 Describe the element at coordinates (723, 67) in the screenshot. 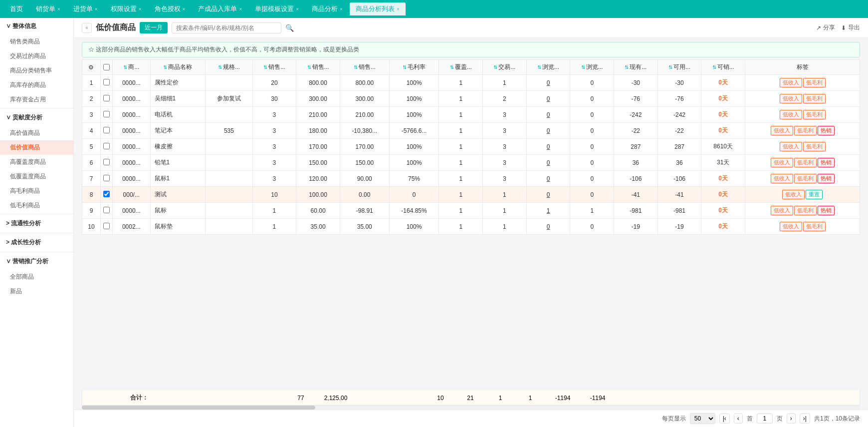

I see `col-saleable: ⇅可销...` at that location.